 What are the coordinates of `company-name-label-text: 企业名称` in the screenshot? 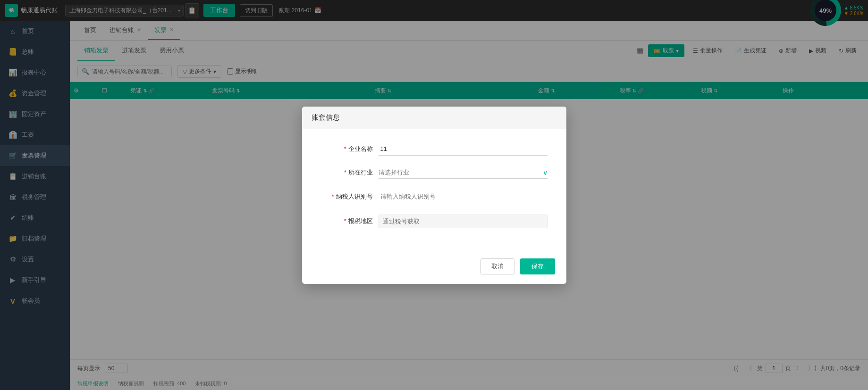 It's located at (361, 149).